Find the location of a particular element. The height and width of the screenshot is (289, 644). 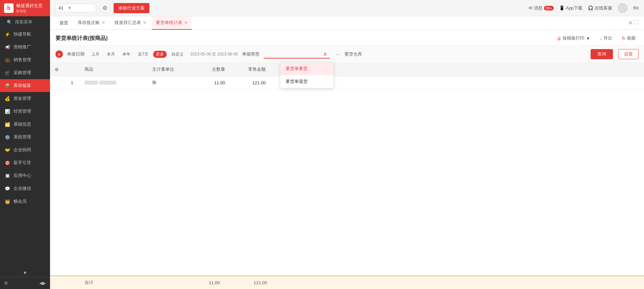

query-button: 查询 is located at coordinates (602, 54).